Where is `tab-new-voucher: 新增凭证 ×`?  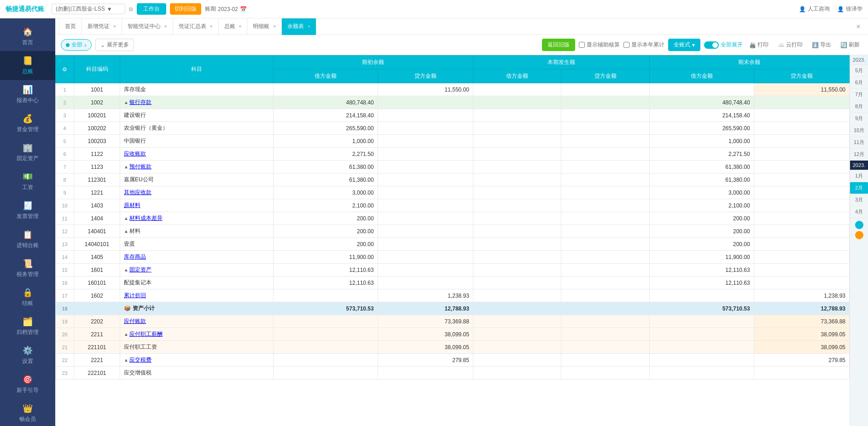 tab-new-voucher: 新增凭证 × is located at coordinates (102, 27).